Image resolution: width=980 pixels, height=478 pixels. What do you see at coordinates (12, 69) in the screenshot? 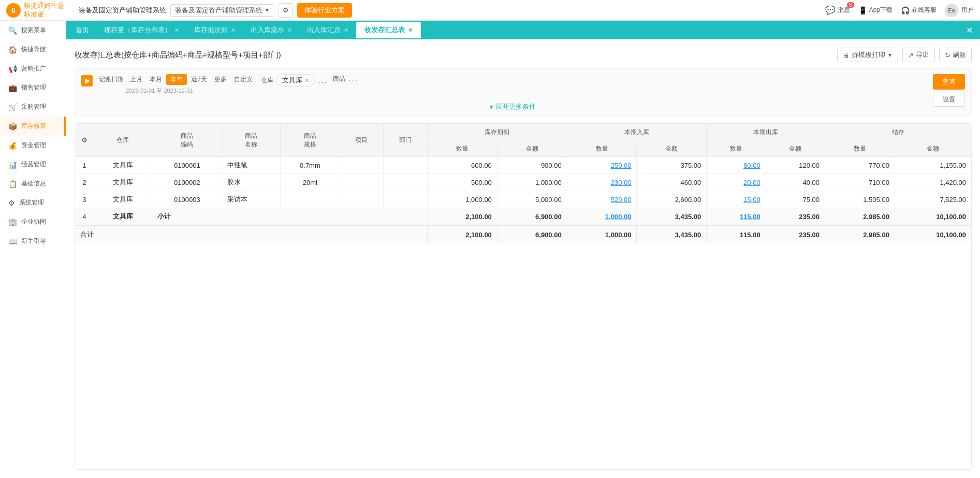
I see `marketing-icon: 📢` at bounding box center [12, 69].